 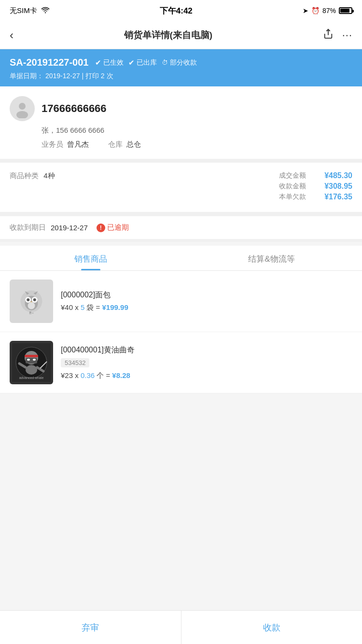 What do you see at coordinates (32, 176) in the screenshot?
I see `product-type-item: 商品种类 4种` at bounding box center [32, 176].